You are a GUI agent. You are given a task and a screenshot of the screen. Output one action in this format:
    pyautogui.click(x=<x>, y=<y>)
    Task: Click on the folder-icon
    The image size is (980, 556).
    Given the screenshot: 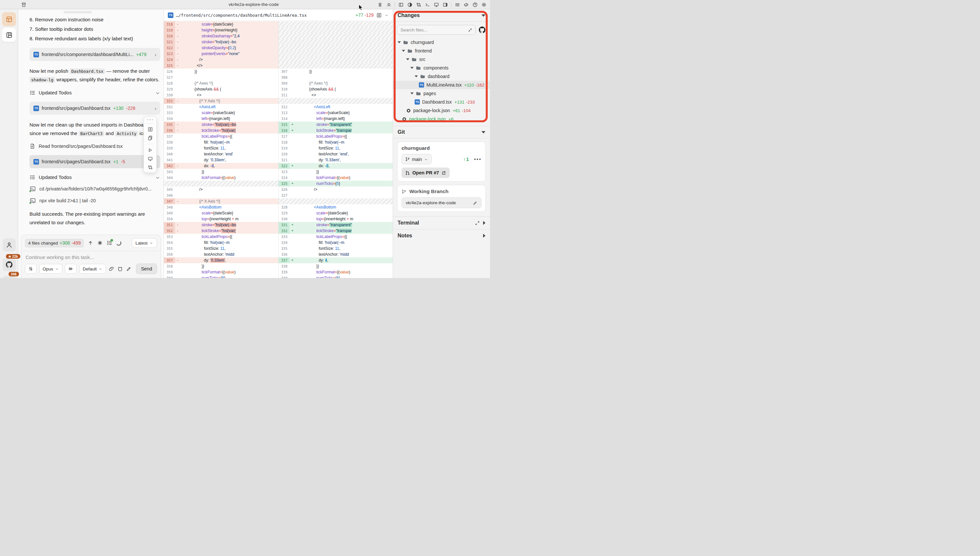 What is the action you would take?
    pyautogui.click(x=418, y=94)
    